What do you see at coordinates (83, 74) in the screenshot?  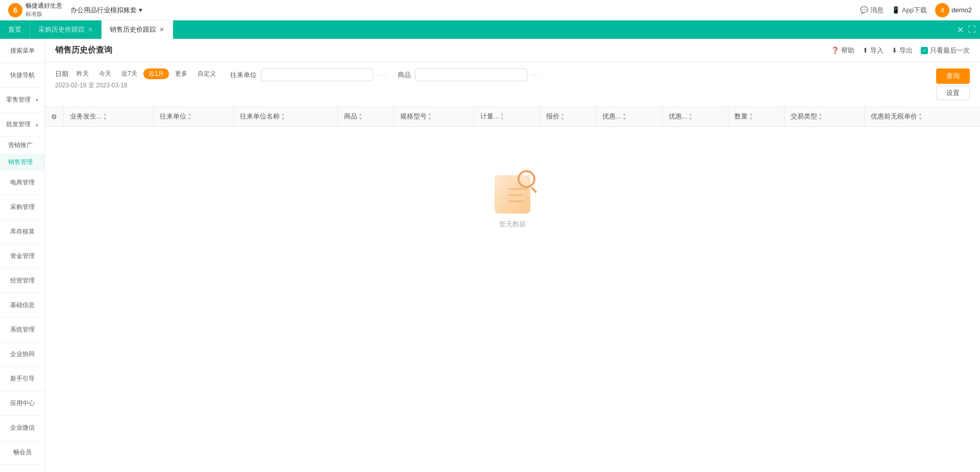 I see `date-btn-yesterday: 昨天` at bounding box center [83, 74].